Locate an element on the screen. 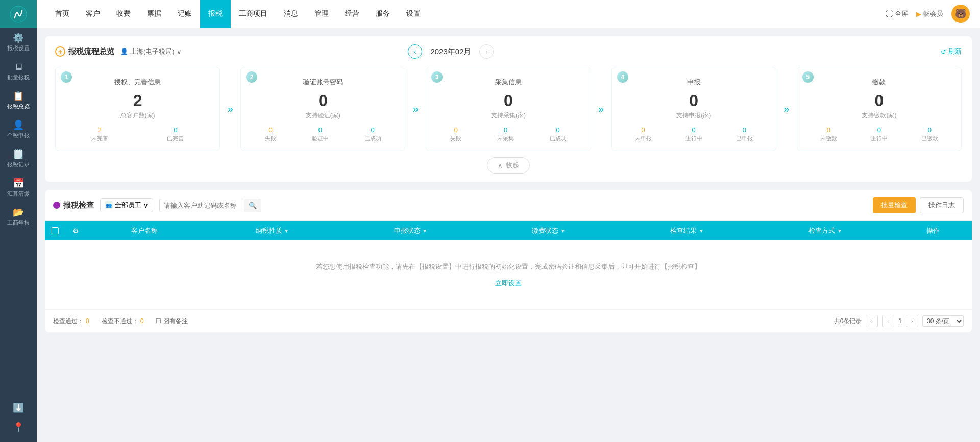  check-header: 报税检查 👥 全部员工 ∨ 🔍 批量检查 操作日志 is located at coordinates (508, 205).